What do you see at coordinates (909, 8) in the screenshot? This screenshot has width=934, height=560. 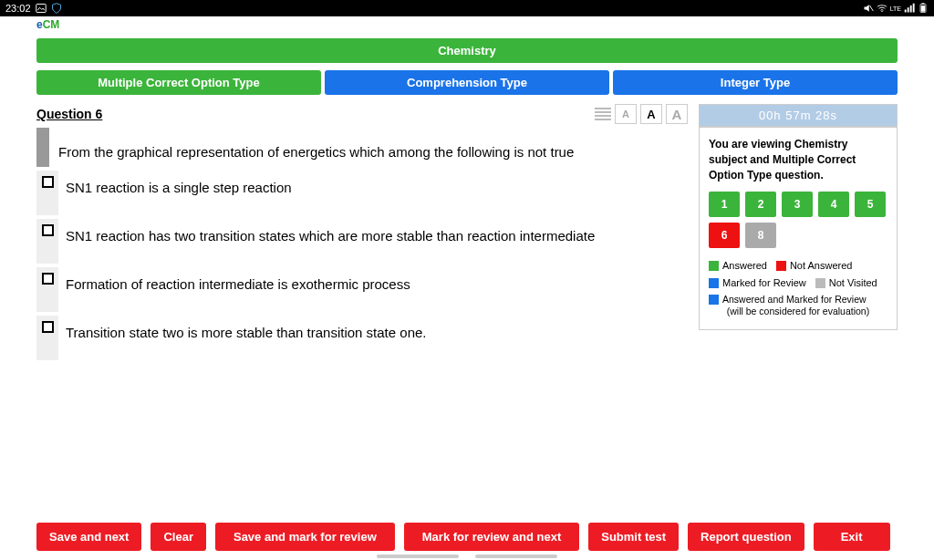 I see `signal-icon` at bounding box center [909, 8].